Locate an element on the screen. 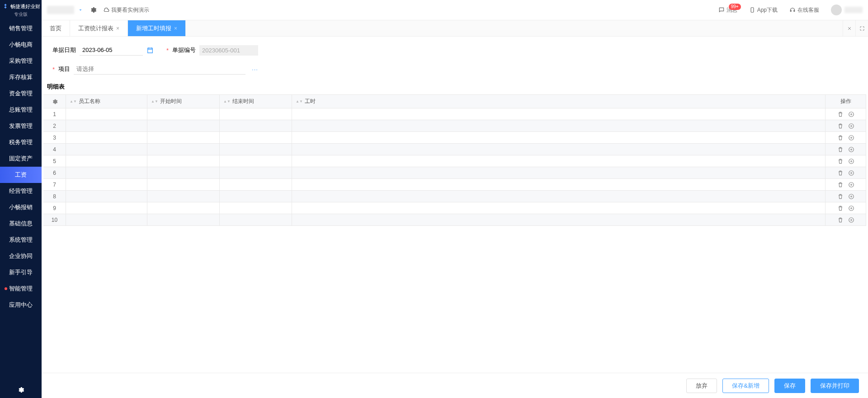 The width and height of the screenshot is (868, 398). sidebar-item-9: 工资 is located at coordinates (21, 175).